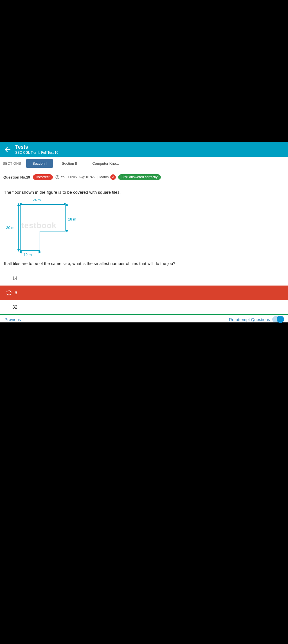 This screenshot has height=644, width=288. Describe the element at coordinates (144, 319) in the screenshot. I see `footer-bar: Previous Re-attempt Questions` at that location.